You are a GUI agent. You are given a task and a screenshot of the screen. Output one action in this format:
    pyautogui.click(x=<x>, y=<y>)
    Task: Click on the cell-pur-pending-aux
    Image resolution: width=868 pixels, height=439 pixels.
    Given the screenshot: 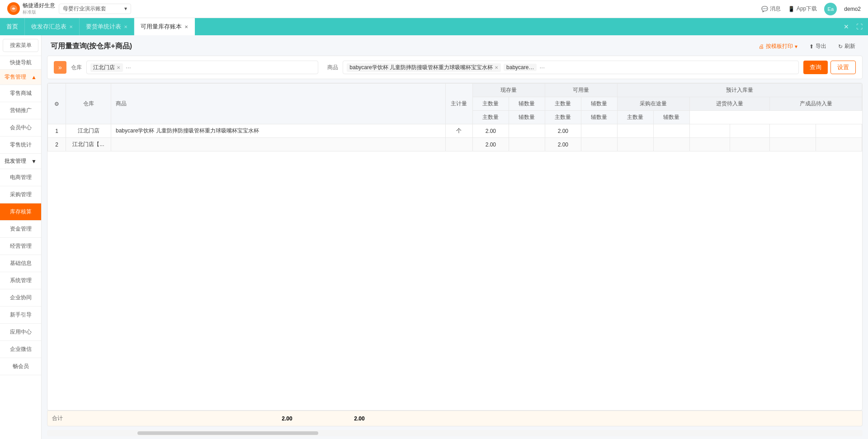 What is the action you would take?
    pyautogui.click(x=750, y=131)
    